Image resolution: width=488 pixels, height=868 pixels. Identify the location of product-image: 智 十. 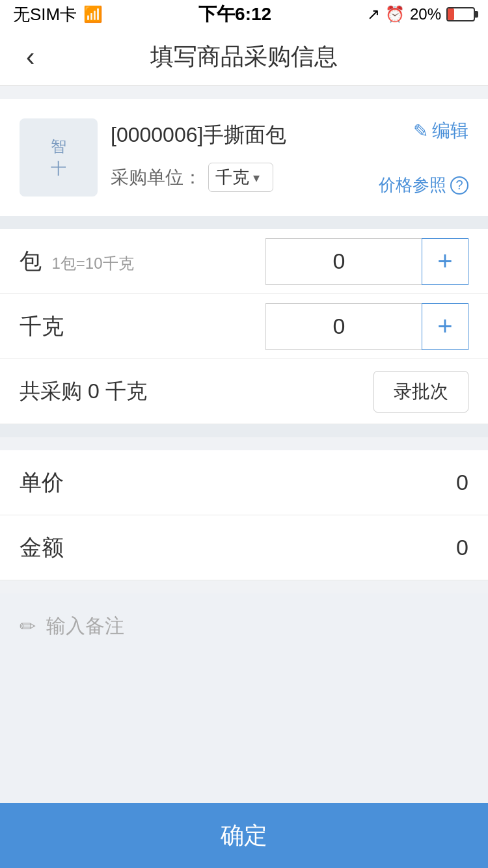
(59, 157).